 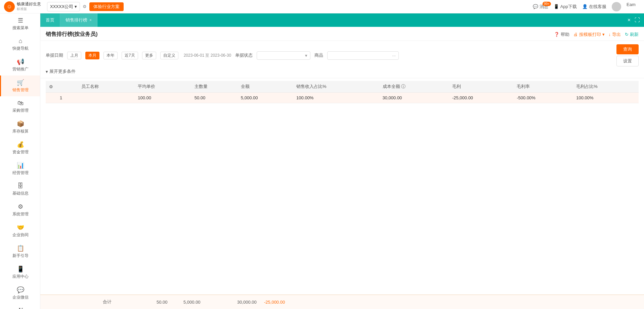 What do you see at coordinates (67, 87) in the screenshot?
I see `col-rank` at bounding box center [67, 87].